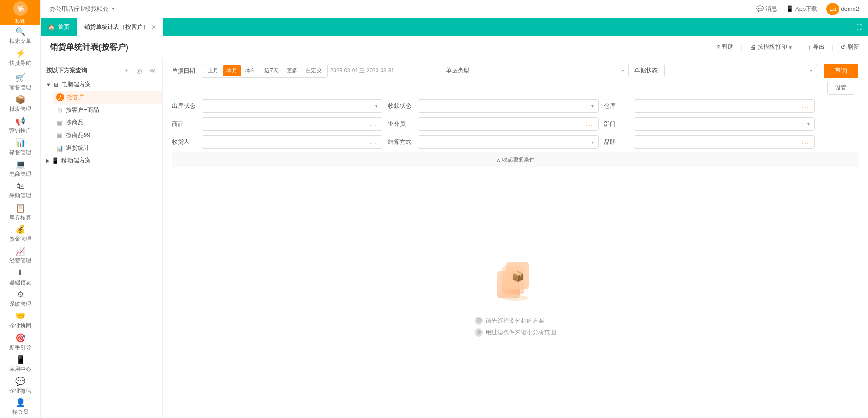 This screenshot has height=418, width=868. I want to click on sidebar-item-search: 🔍 搜索菜单, so click(20, 36).